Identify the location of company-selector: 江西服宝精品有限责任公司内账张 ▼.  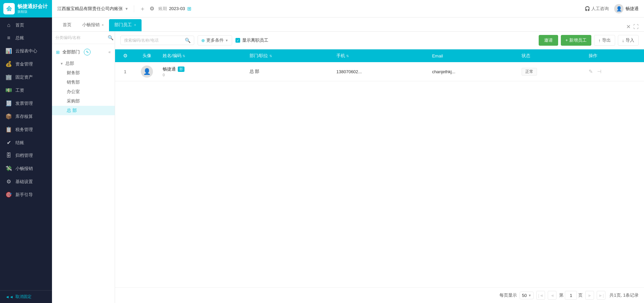
(93, 9).